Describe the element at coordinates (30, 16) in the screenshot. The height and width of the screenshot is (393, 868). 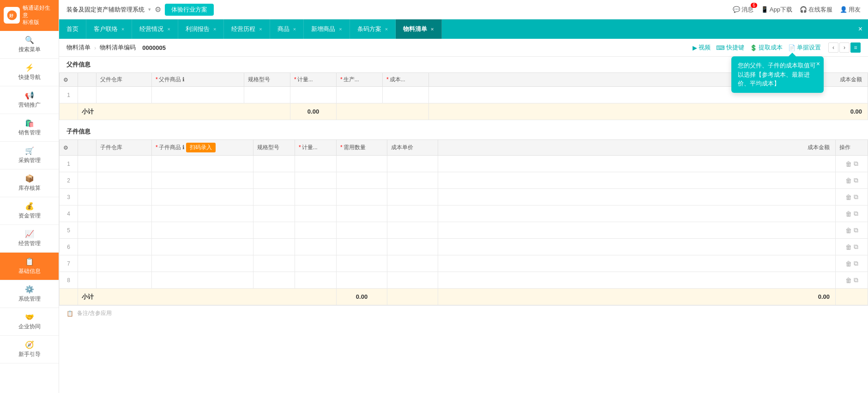
I see `sidebar-logo: 好 畅通诺好生意 标准版` at that location.